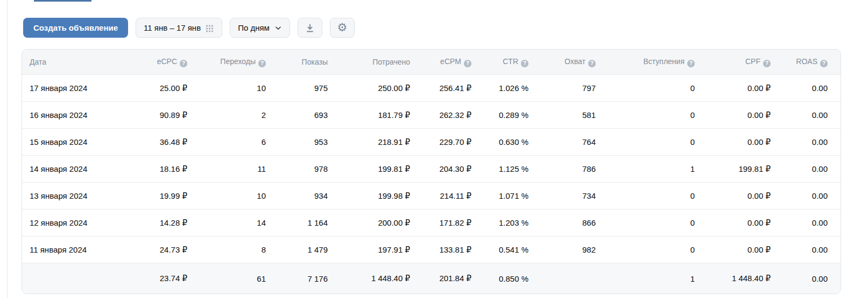 This screenshot has width=868, height=300. What do you see at coordinates (432, 223) in the screenshot?
I see `table-row: 12 января 202414.28 ₽141 164200.00 ₽171.…` at bounding box center [432, 223].